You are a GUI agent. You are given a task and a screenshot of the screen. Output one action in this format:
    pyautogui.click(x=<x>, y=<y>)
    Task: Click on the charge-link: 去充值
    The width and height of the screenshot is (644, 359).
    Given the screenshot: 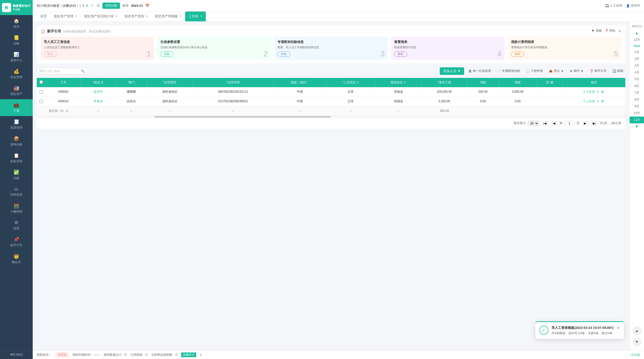 What is the action you would take?
    pyautogui.click(x=635, y=355)
    